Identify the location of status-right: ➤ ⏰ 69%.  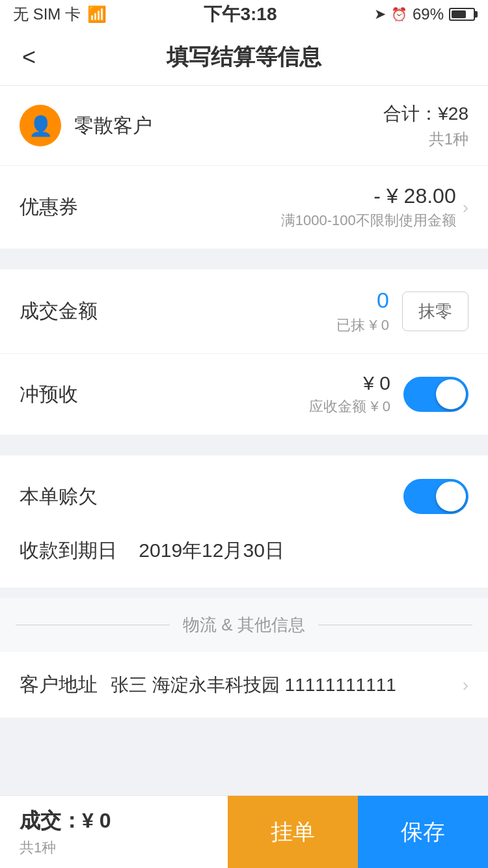
(424, 14).